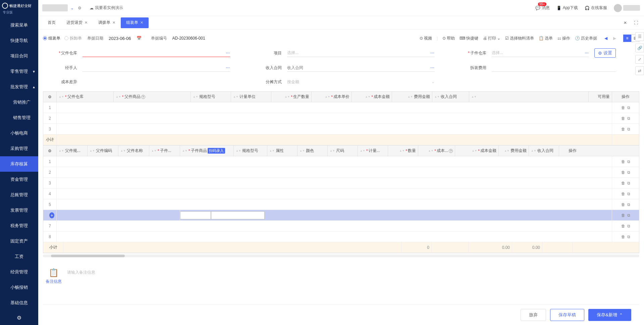 This screenshot has height=325, width=644. Describe the element at coordinates (156, 68) in the screenshot. I see `handler-input: ⋯` at that location.